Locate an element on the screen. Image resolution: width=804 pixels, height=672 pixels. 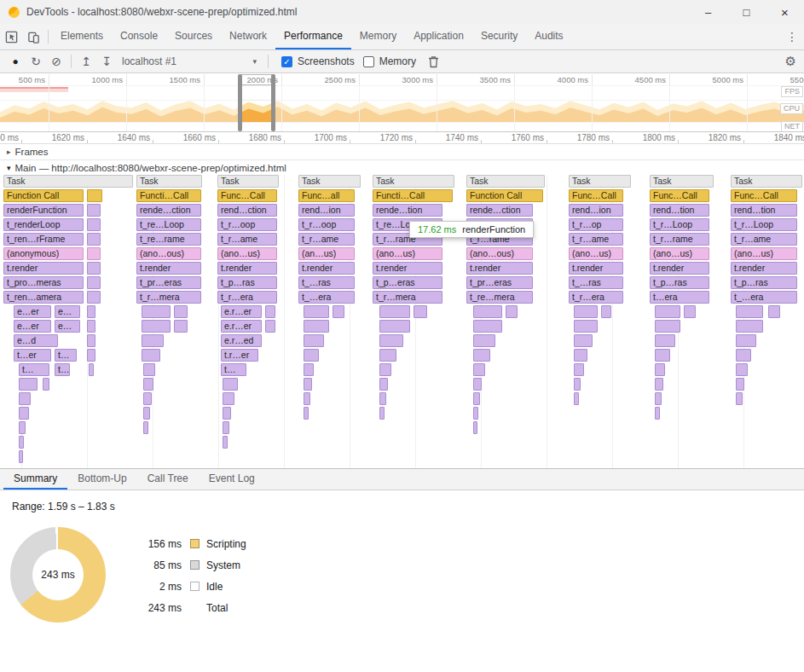
flame-bar: (ano…ous) is located at coordinates (500, 254).